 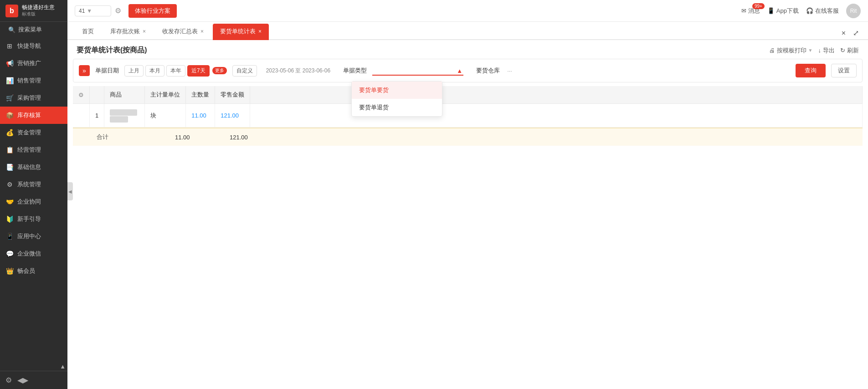 What do you see at coordinates (10, 202) in the screenshot?
I see `enterprise-icon: 🤝` at bounding box center [10, 202].